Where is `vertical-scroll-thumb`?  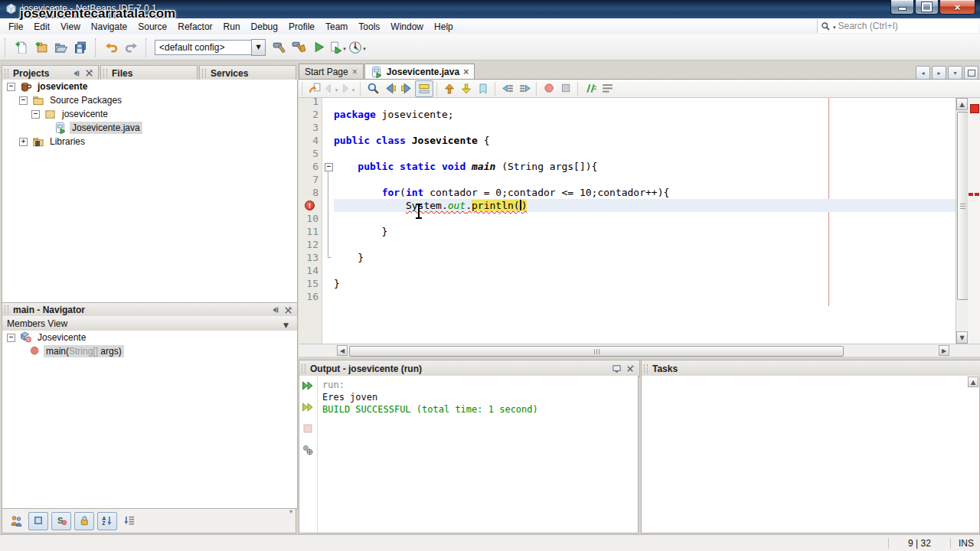
vertical-scroll-thumb is located at coordinates (963, 206).